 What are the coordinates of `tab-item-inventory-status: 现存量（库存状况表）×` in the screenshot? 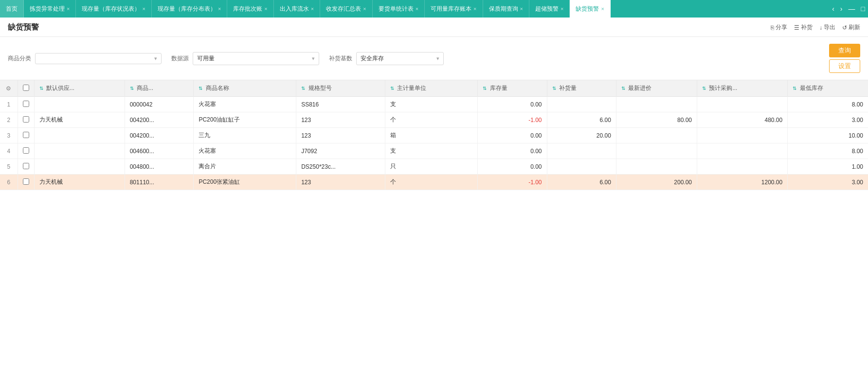 It's located at (114, 9).